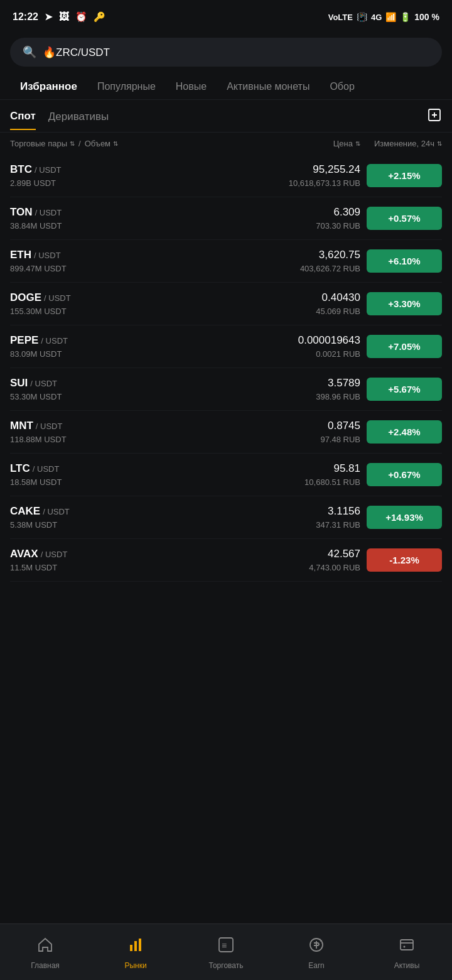 The height and width of the screenshot is (980, 452). I want to click on coin-price-rub: 347.31 RUB, so click(272, 525).